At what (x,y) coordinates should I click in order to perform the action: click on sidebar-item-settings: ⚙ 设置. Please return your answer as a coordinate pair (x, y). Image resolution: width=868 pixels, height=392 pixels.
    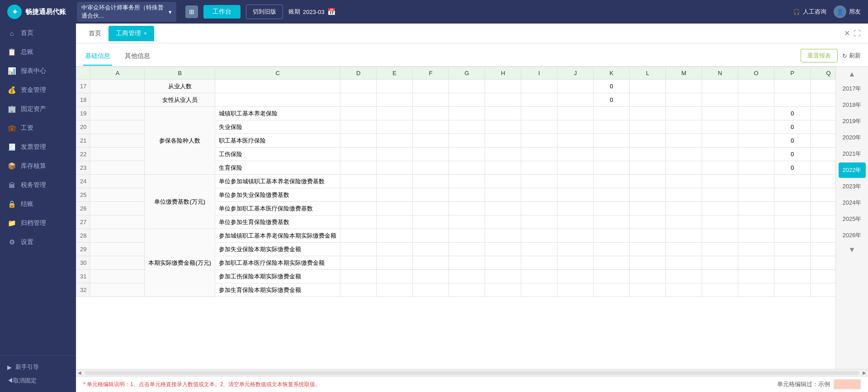
    Looking at the image, I should click on (38, 242).